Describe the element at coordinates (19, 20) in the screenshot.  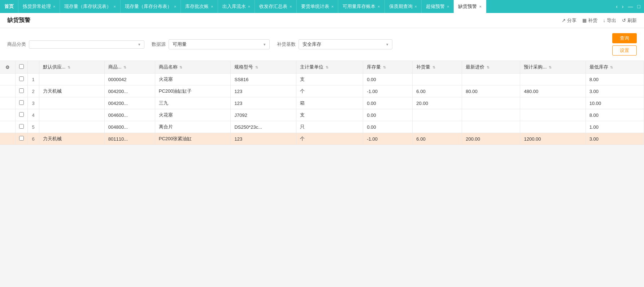
I see `page-title: 缺货预警` at that location.